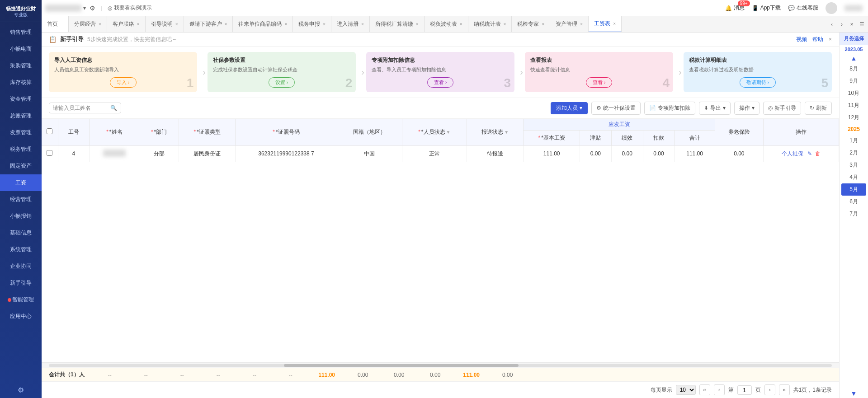 This screenshot has height=398, width=868. I want to click on tab-tax-burden: 税负波动表 ×, so click(447, 24).